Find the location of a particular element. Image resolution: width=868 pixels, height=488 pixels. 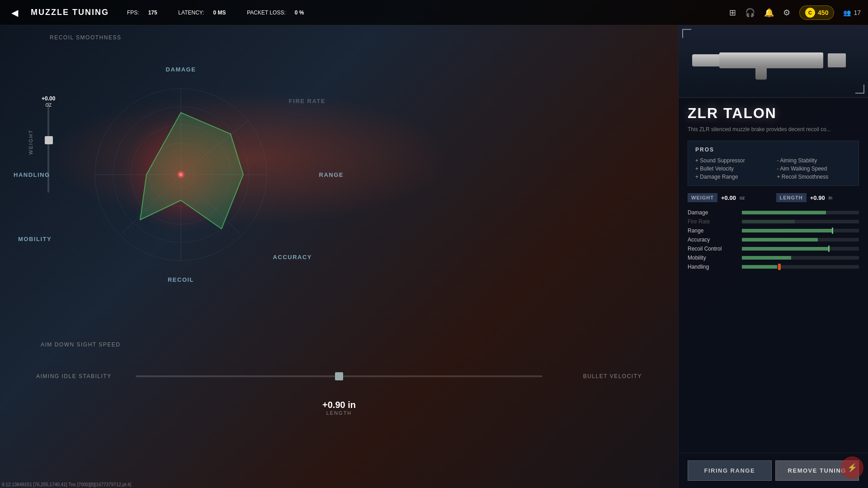

stat-bar-recoil is located at coordinates (800, 249).